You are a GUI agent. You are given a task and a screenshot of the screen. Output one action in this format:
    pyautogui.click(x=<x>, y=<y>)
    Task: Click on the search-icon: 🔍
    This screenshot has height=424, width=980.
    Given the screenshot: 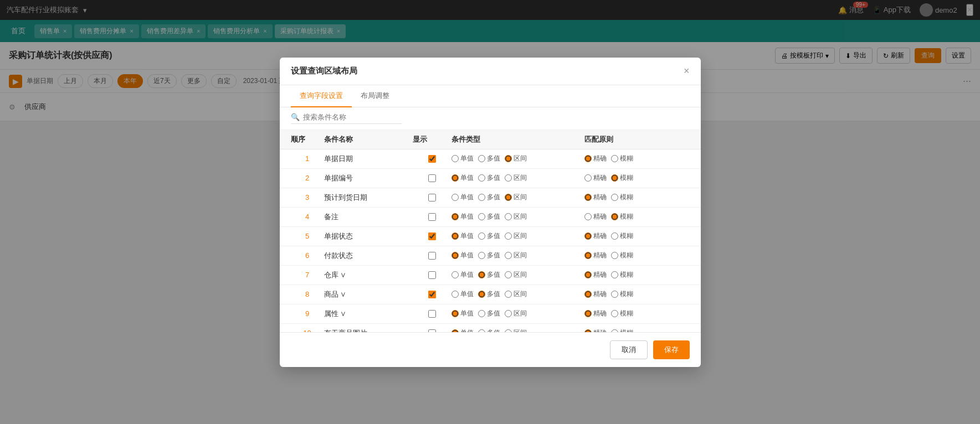 What is the action you would take?
    pyautogui.click(x=295, y=117)
    